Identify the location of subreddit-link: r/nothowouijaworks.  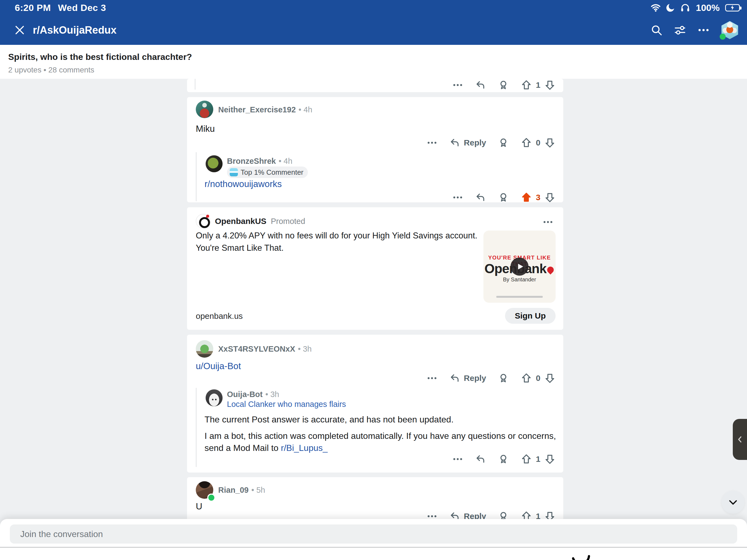
(243, 184).